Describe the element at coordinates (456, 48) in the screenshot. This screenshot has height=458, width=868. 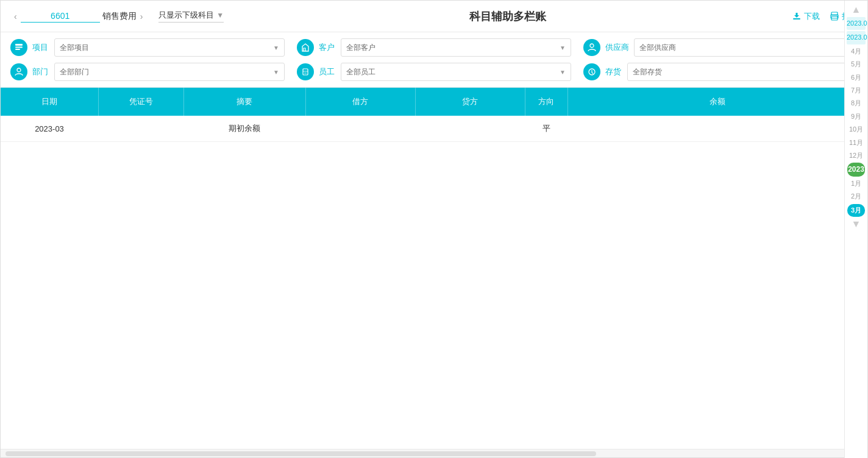
I see `customer-select: 全部客户 ▼` at that location.